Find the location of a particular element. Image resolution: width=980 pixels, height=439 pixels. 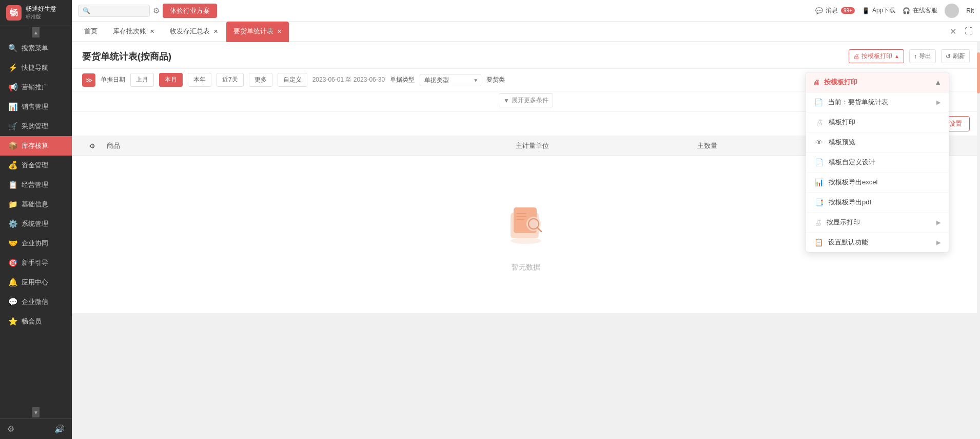

chevron-right-3-icon: ▶ is located at coordinates (938, 242).